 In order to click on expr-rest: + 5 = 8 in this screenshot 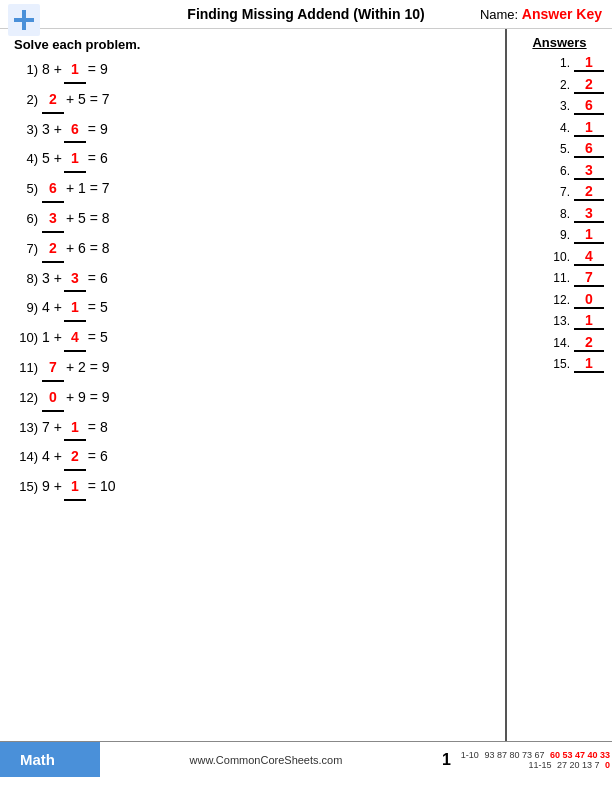, I will do `click(88, 219)`.